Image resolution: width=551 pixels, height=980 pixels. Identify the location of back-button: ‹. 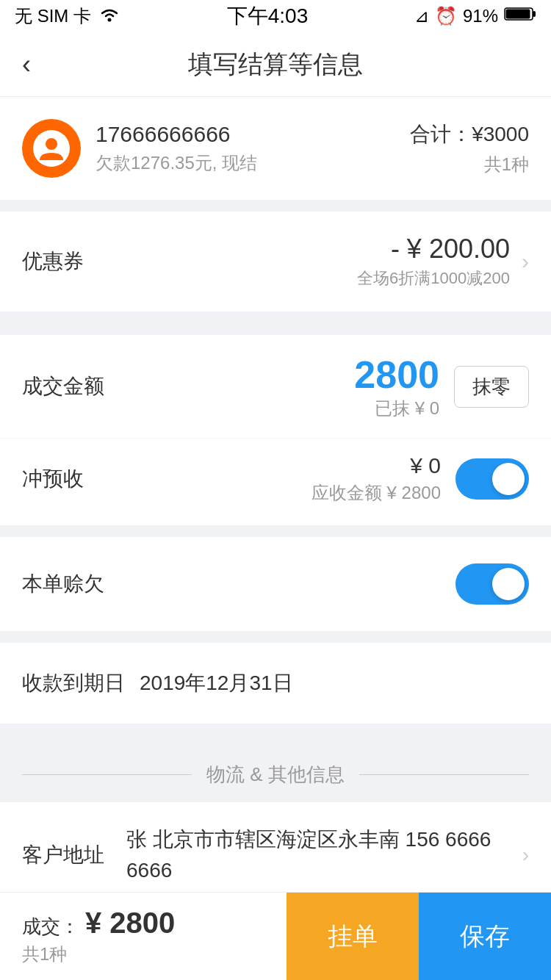
(26, 65).